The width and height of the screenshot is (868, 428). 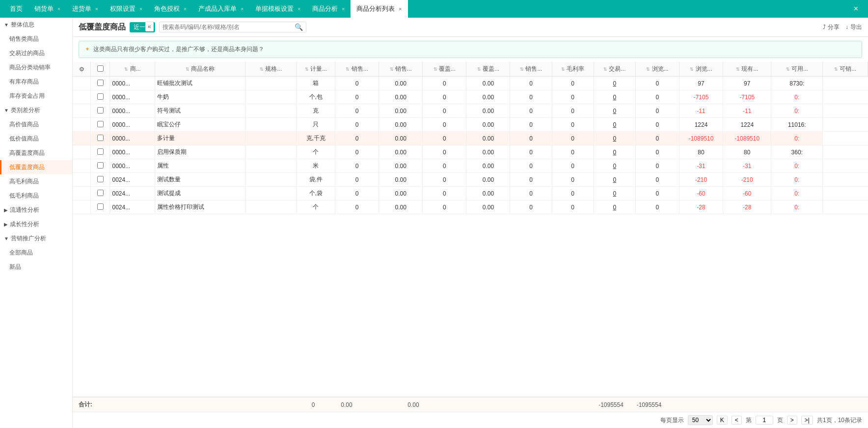 I want to click on col-unit-header: ⇅ 计量..., so click(x=316, y=69).